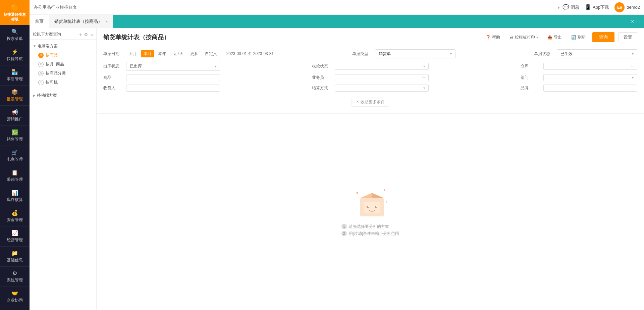 This screenshot has width=644, height=310. Describe the element at coordinates (173, 54) in the screenshot. I see `date-tabs: 上月 本月 本年 近7天 更多 自定义` at that location.